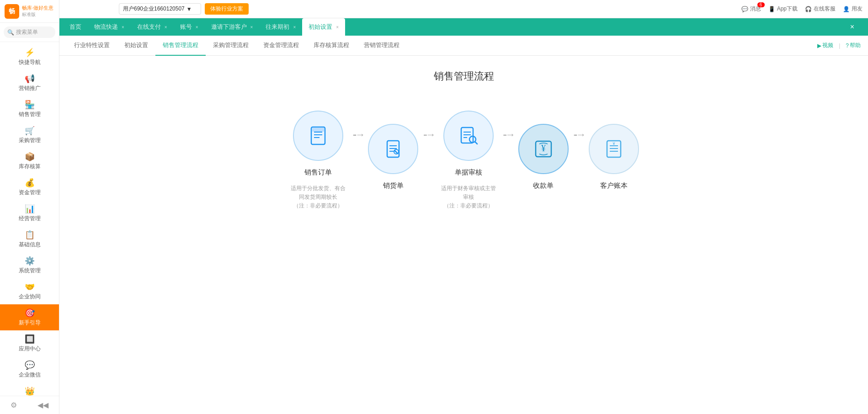 The image size is (868, 414). I want to click on sidebar-item-inventory: 📦 库存核算, so click(29, 161).